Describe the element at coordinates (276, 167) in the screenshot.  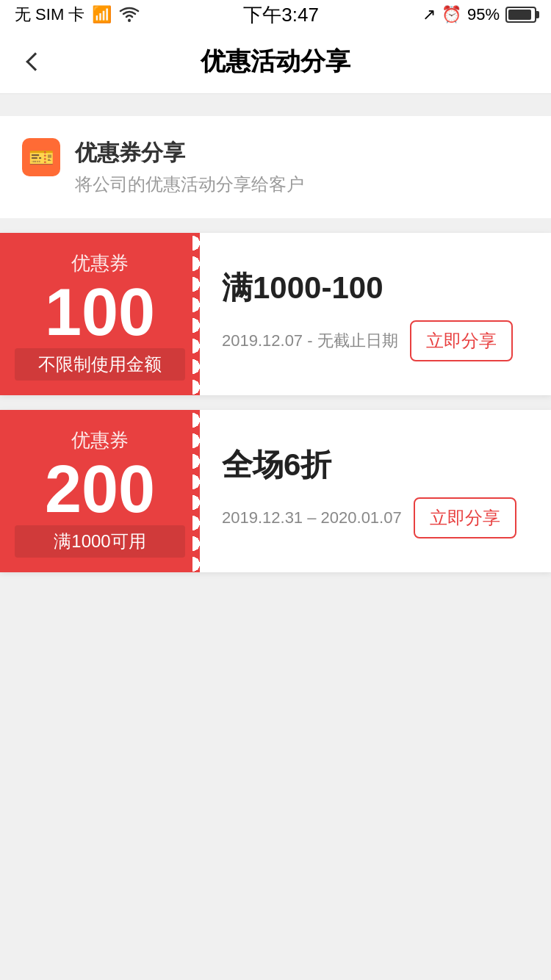
I see `section-info: 🎫 优惠券分享 将公司的优惠活动分享给客户` at that location.